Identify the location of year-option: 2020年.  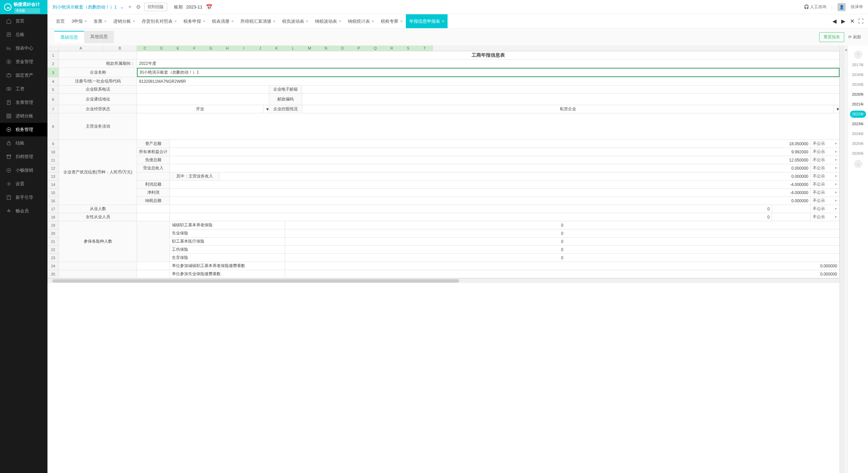
(858, 94).